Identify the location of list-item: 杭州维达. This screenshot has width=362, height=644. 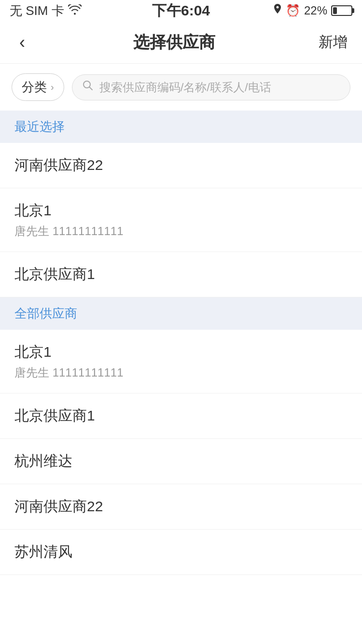
(181, 462).